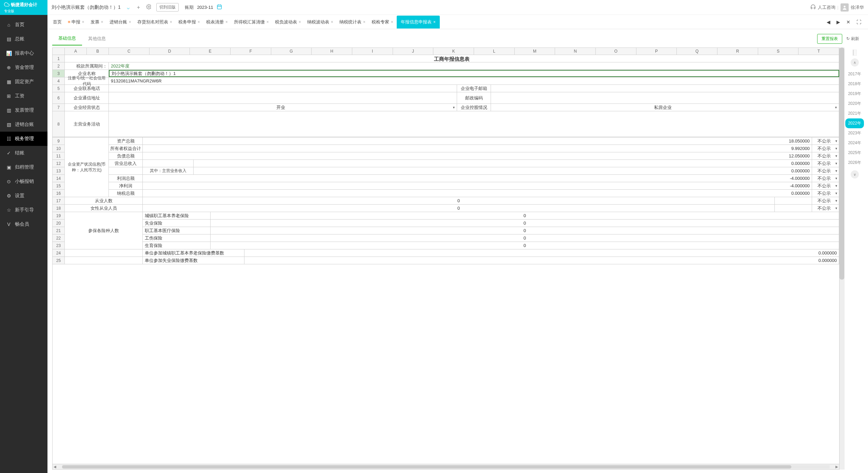 Image resolution: width=868 pixels, height=473 pixels. I want to click on tab-6: 税表清册×, so click(217, 22).